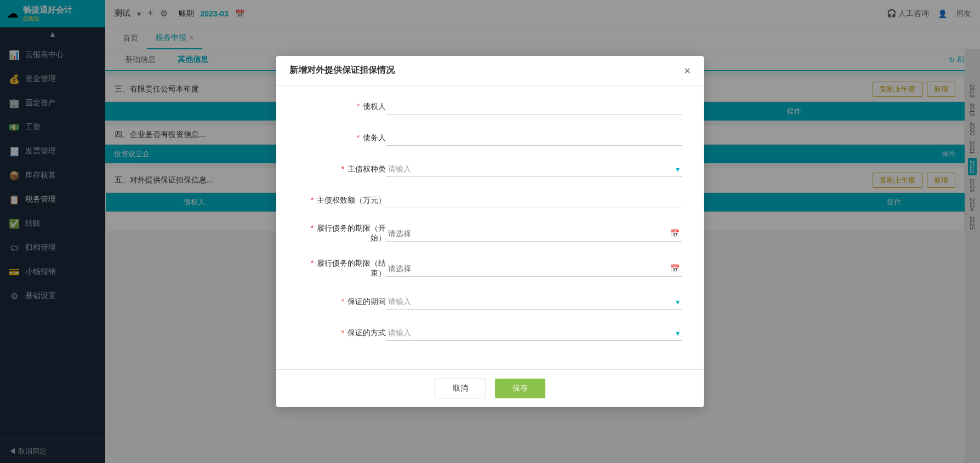 The image size is (980, 463). What do you see at coordinates (687, 71) in the screenshot?
I see `modal-close-button: ×` at bounding box center [687, 71].